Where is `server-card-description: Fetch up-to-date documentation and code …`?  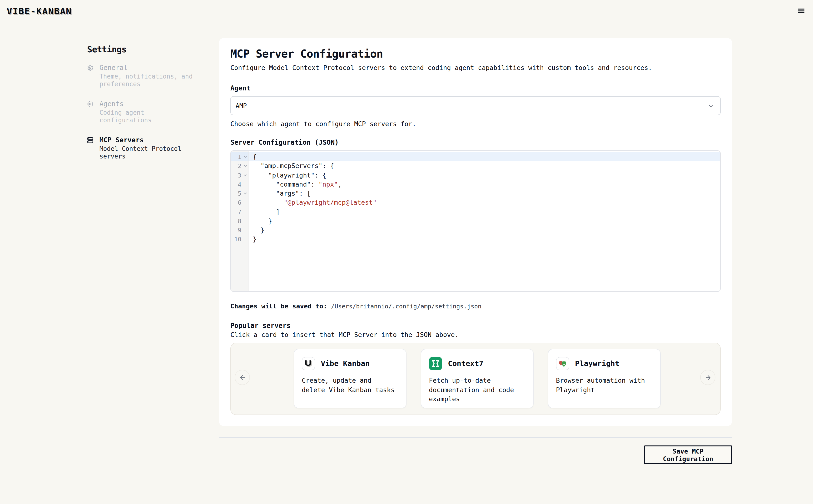 server-card-description: Fetch up-to-date documentation and code … is located at coordinates (477, 390).